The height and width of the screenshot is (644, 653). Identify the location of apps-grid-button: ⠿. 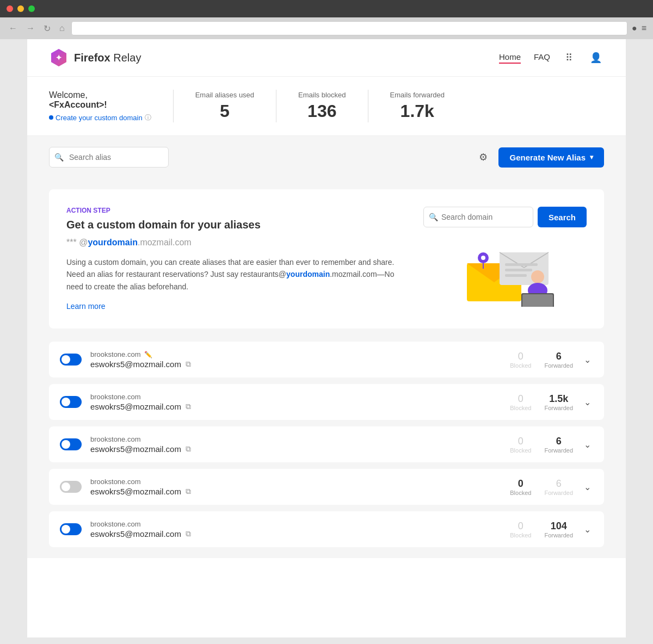
(569, 58).